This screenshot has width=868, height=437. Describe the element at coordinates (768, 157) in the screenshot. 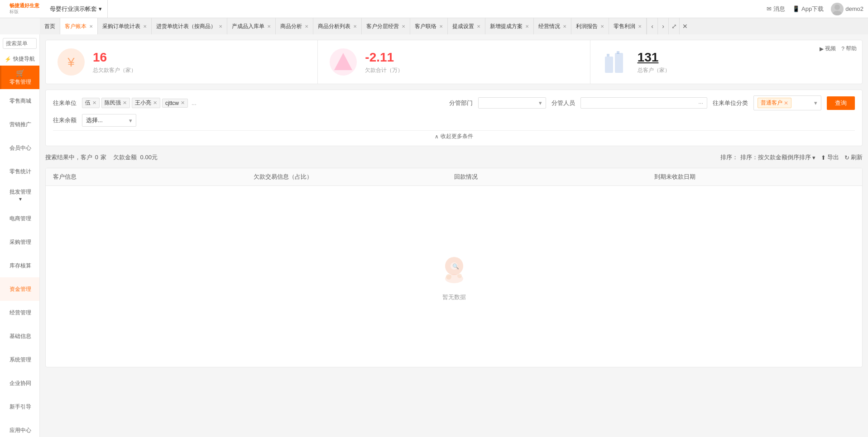

I see `sort-dropdown: 排序： 排序：按欠款金额倒序排序 ▾` at that location.